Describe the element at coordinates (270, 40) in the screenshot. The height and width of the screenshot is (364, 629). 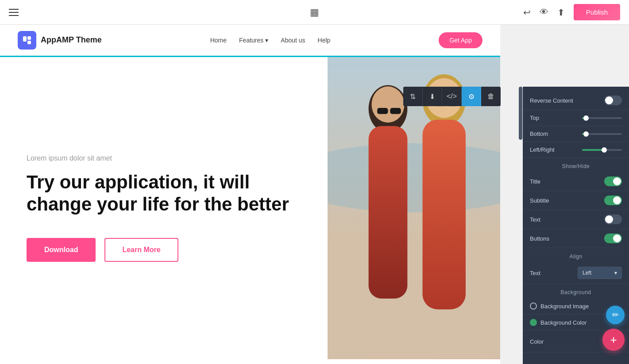
I see `nav-links: Home Features ▾ About us Help` at that location.